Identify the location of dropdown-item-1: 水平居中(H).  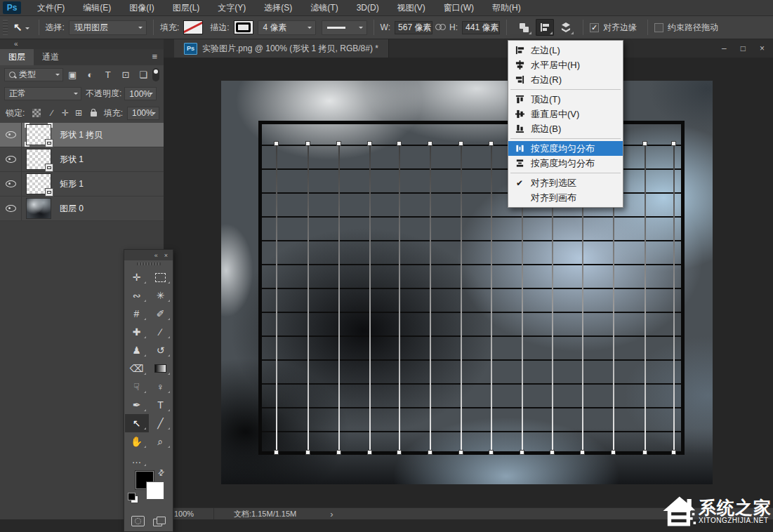
(566, 65).